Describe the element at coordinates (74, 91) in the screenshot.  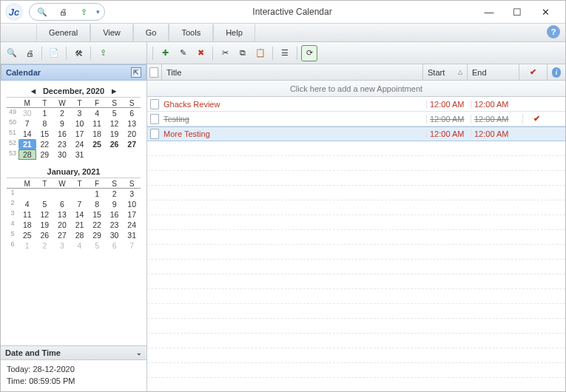
I see `month-label: December, 2020` at that location.